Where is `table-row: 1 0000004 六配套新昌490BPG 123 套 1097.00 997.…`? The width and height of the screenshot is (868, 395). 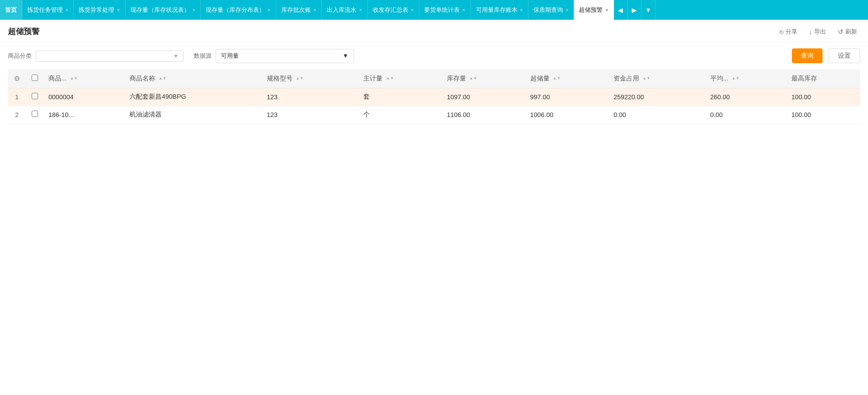
table-row: 1 0000004 六配套新昌490BPG 123 套 1097.00 997.… is located at coordinates (434, 97).